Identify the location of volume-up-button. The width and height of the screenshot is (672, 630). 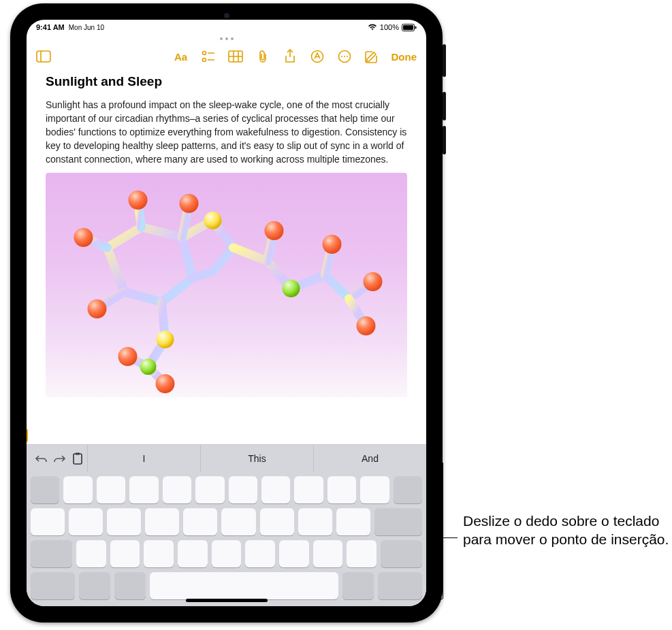
(444, 106).